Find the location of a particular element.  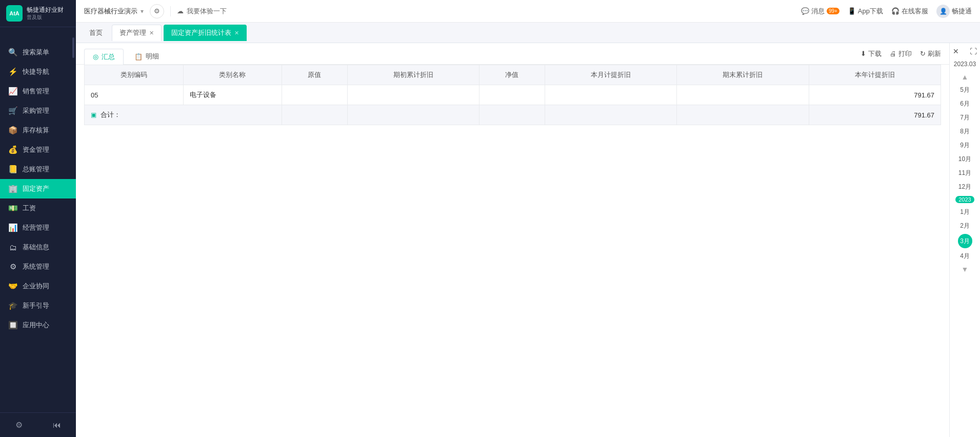

table-row: 05 电子设备 791.67 is located at coordinates (513, 95).